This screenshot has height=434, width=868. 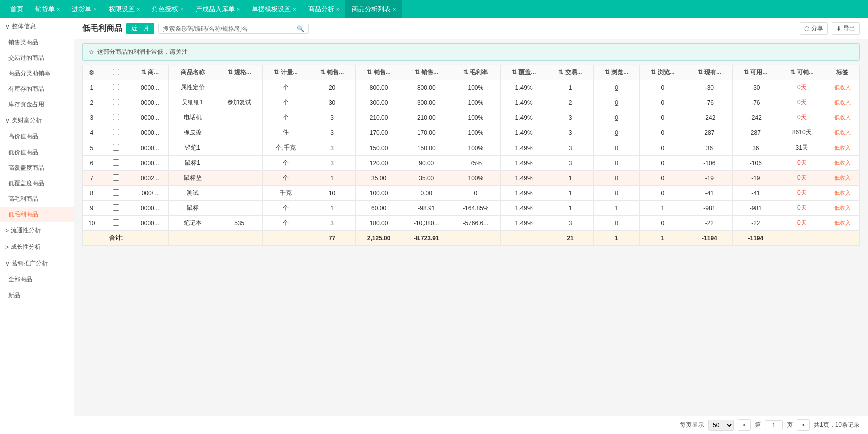 What do you see at coordinates (37, 153) in the screenshot?
I see `sidebar-item-低价值商品: 低价值商品` at bounding box center [37, 153].